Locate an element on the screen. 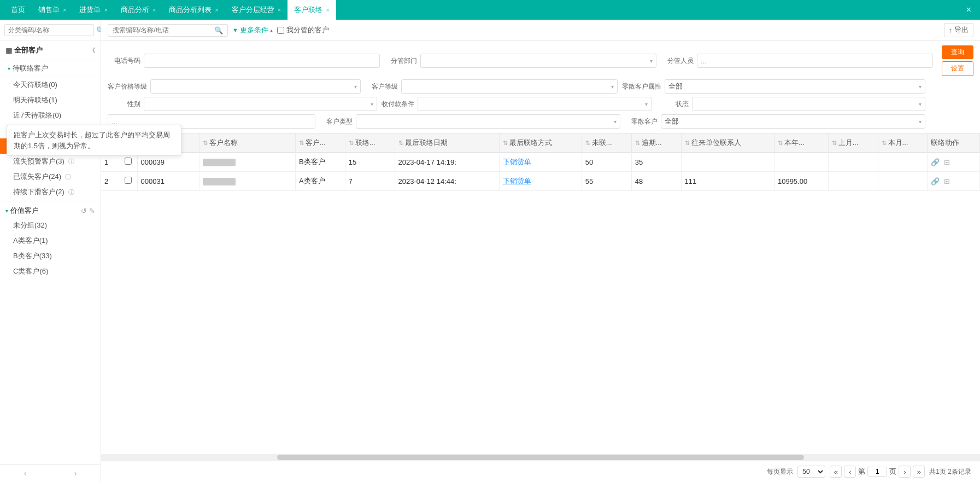 Image resolution: width=980 pixels, height=482 pixels. nav-product-analysis-list-close: × is located at coordinates (216, 10).